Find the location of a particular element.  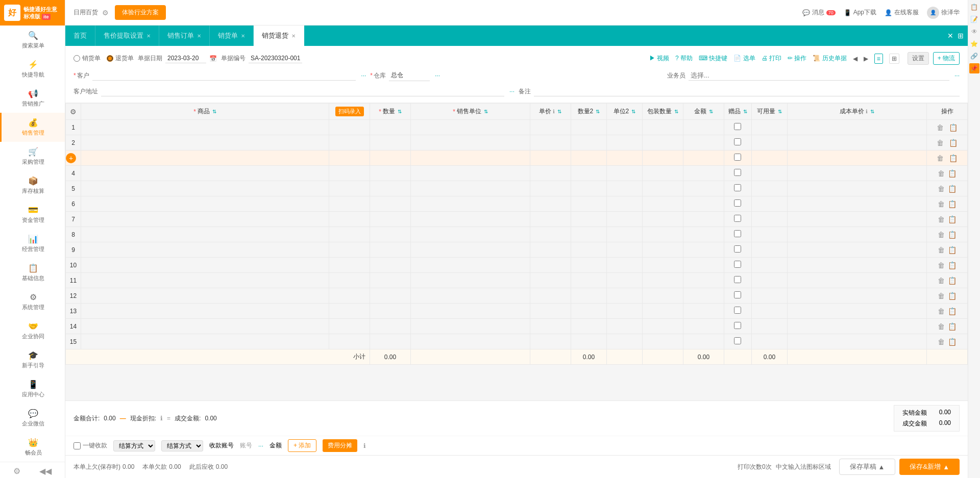

logistics-button: + 物流 is located at coordinates (946, 58).